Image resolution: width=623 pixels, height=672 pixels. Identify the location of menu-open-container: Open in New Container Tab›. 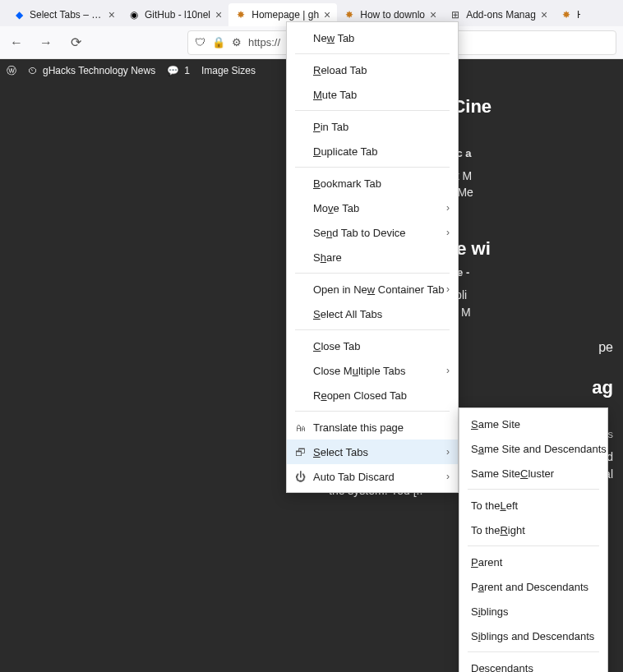
(372, 289).